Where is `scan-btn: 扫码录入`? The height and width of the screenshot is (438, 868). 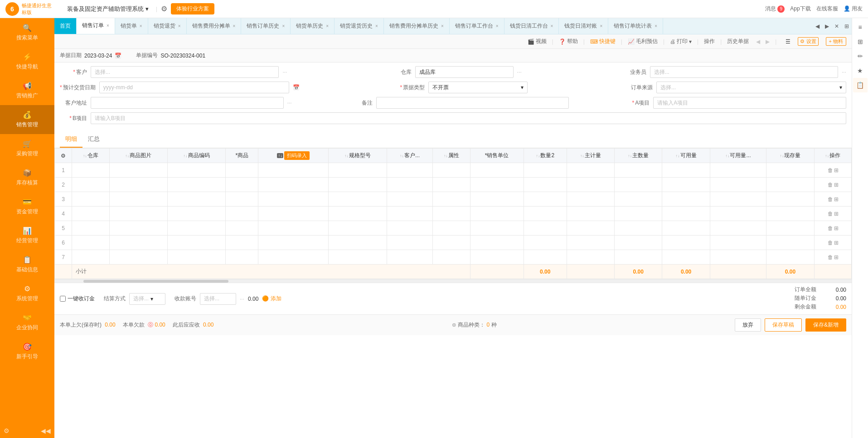
scan-btn: 扫码录入 is located at coordinates (297, 156).